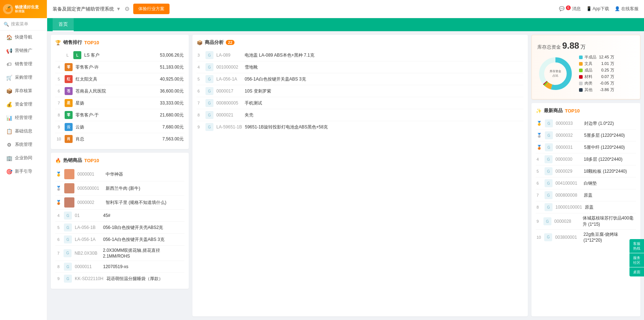  Describe the element at coordinates (23, 158) in the screenshot. I see `sidebar-item-company: 🏢 企业协同` at that location.